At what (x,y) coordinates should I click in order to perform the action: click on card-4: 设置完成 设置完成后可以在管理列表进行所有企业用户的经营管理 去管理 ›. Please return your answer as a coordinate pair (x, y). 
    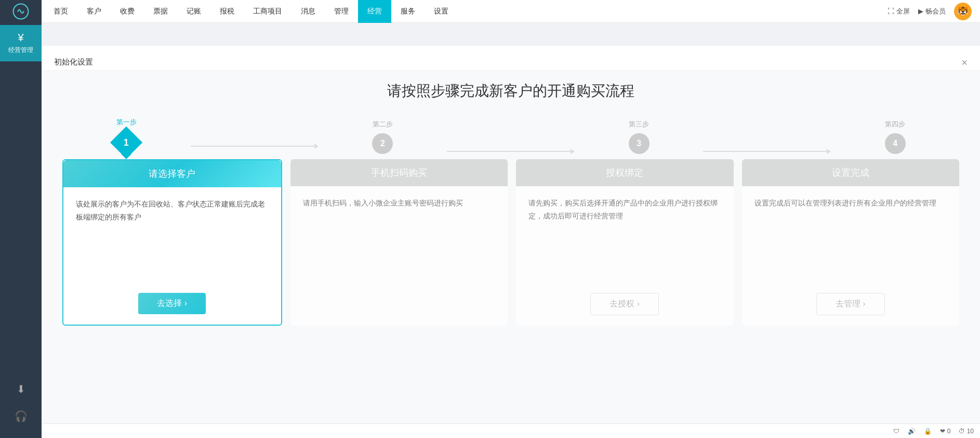
    Looking at the image, I should click on (851, 242).